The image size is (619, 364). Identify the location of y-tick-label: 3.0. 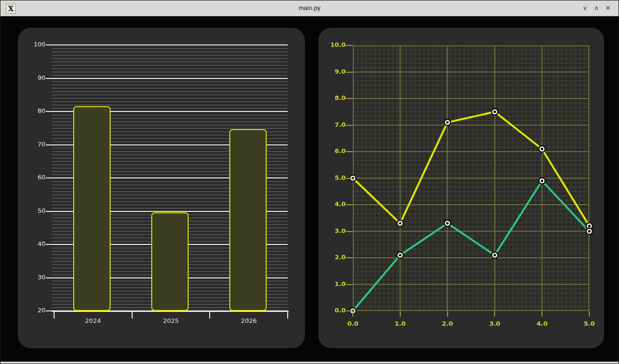
(332, 231).